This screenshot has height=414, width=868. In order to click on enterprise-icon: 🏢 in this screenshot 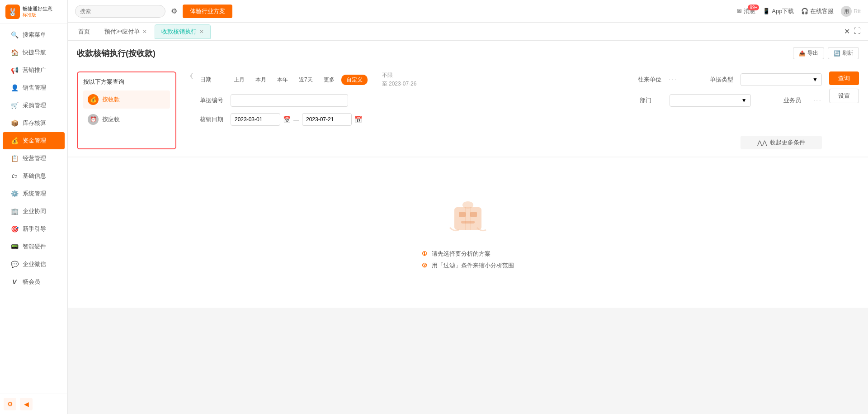, I will do `click(14, 211)`.